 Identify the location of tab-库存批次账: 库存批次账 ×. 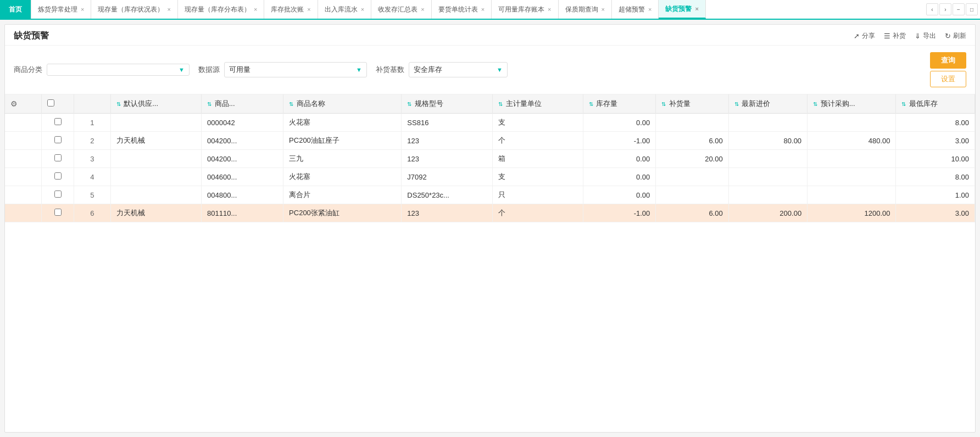
(291, 9).